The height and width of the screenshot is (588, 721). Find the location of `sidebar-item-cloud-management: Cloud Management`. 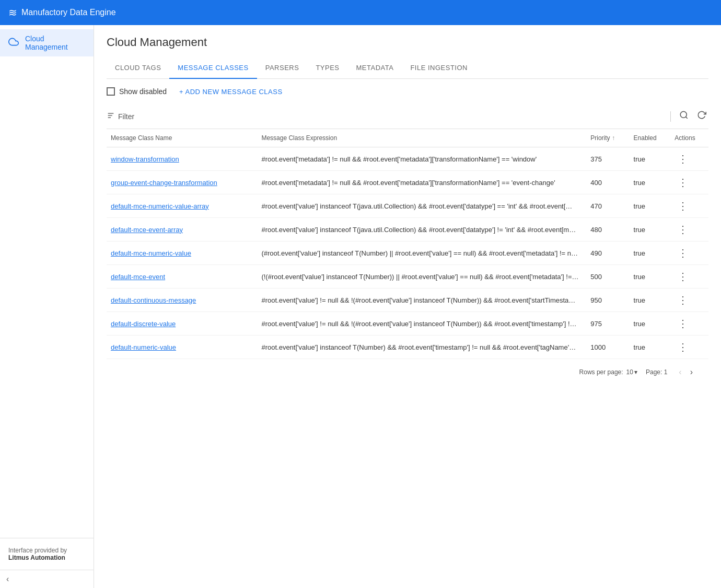

sidebar-item-cloud-management: Cloud Management is located at coordinates (47, 43).